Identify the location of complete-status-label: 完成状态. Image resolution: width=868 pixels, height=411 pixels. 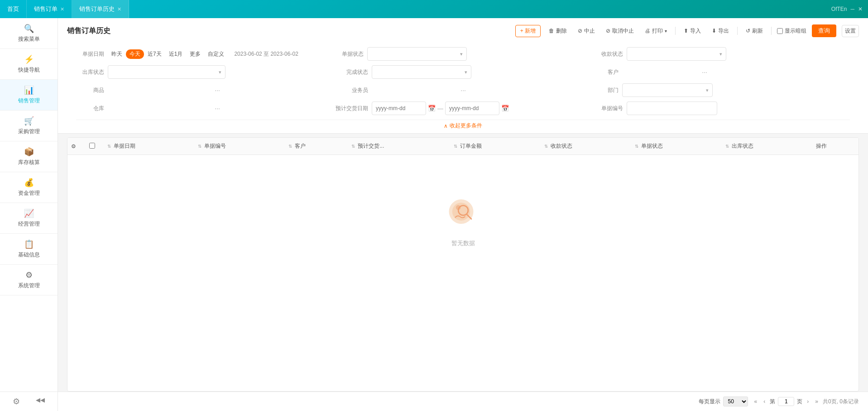
(354, 73).